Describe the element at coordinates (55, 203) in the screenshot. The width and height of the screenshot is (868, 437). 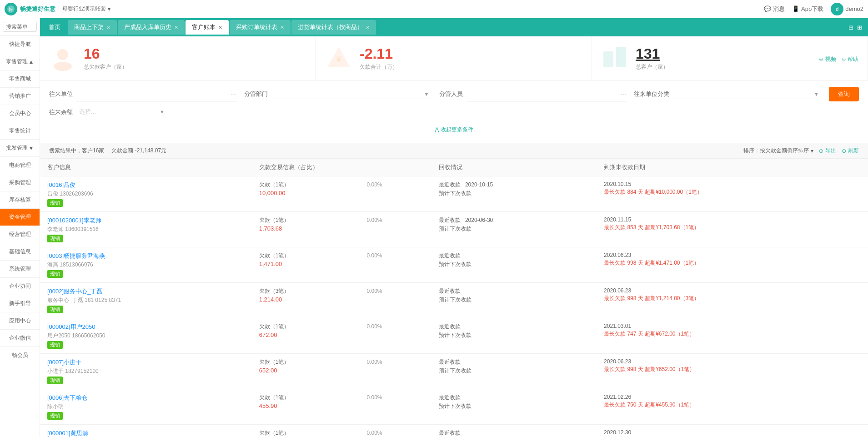
I see `customer-badge-0: 现销` at that location.